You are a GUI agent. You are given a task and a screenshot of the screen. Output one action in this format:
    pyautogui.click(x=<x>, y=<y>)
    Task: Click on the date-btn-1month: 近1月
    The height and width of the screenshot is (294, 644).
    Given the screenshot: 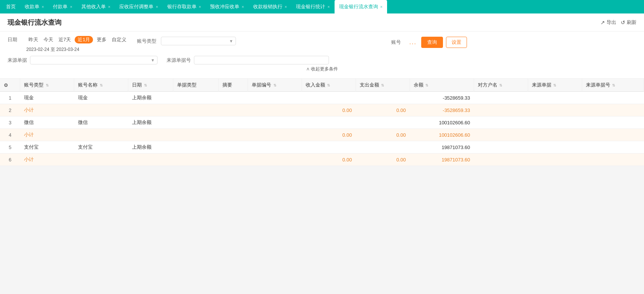 What is the action you would take?
    pyautogui.click(x=84, y=40)
    